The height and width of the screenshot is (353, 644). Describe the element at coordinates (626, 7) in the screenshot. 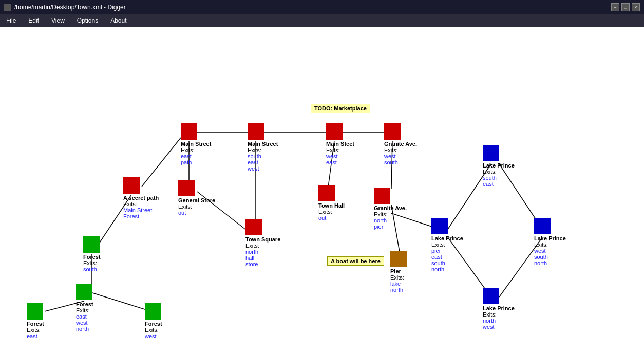

I see `maximize-button: □` at that location.